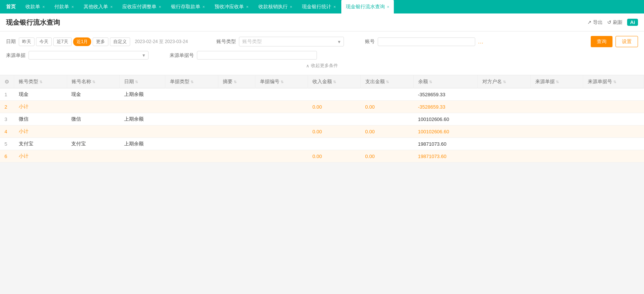 Image resolution: width=644 pixels, height=294 pixels. What do you see at coordinates (41, 144) in the screenshot?
I see `cell-account-type: 支付宝` at bounding box center [41, 144].